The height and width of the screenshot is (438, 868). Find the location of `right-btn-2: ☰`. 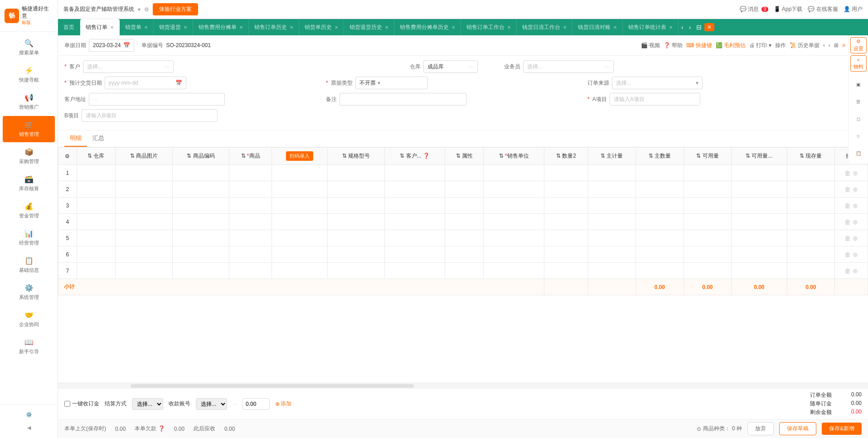

right-btn-2: ☰ is located at coordinates (858, 101).